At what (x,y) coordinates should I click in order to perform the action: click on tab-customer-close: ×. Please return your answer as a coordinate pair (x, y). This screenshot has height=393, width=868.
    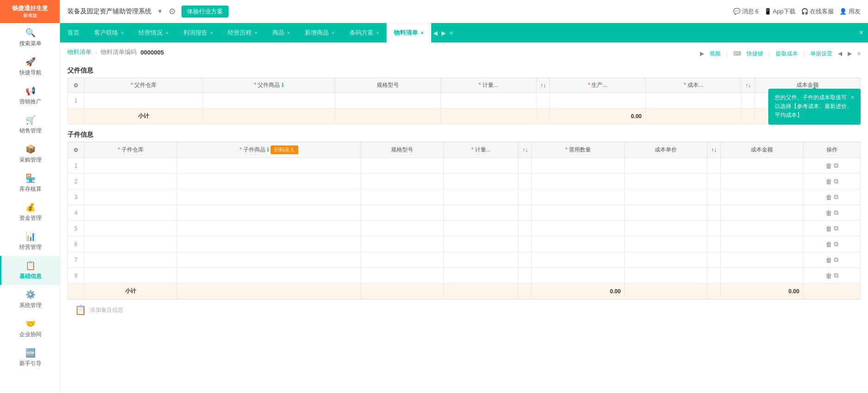
    Looking at the image, I should click on (122, 33).